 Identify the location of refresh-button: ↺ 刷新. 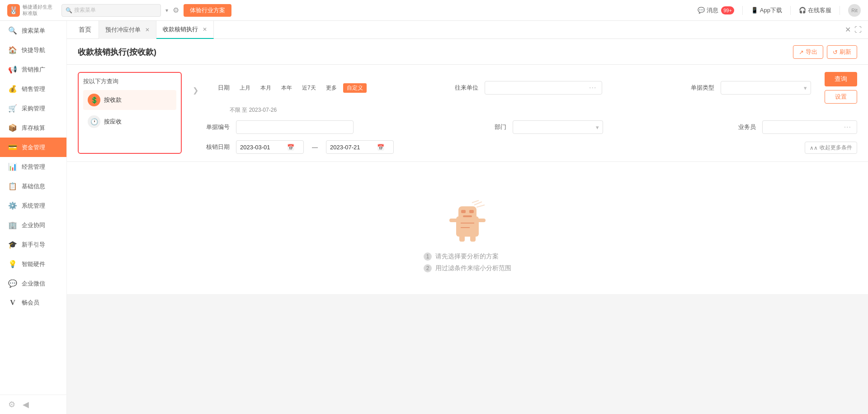
(842, 52).